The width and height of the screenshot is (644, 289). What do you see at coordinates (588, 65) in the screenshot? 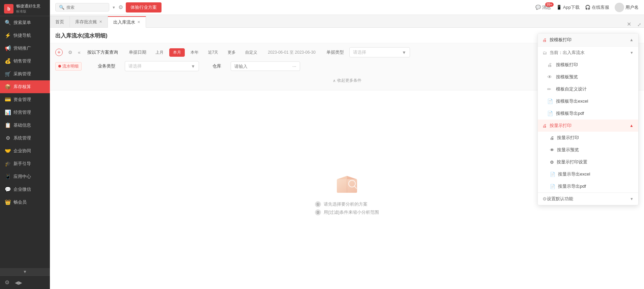
I see `template-print-item: 🖨 按模板打印` at bounding box center [588, 65].